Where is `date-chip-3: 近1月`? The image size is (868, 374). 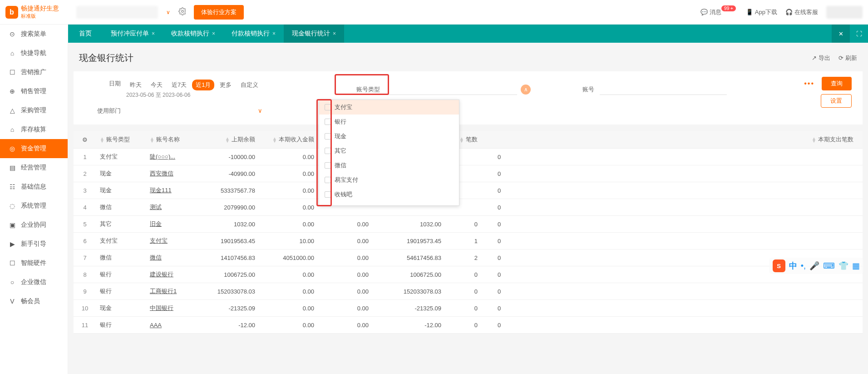 date-chip-3: 近1月 is located at coordinates (203, 85).